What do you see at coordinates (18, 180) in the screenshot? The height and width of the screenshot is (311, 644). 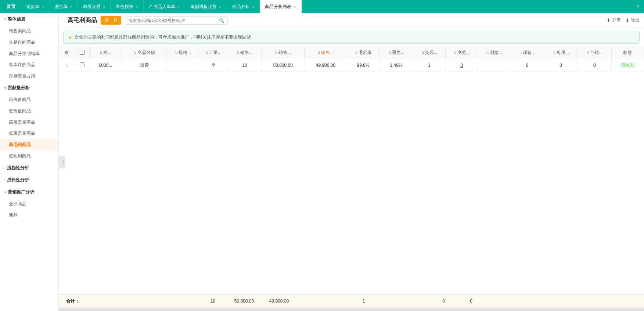 I see `sidebar-group-growth-label: 成长性分析` at bounding box center [18, 180].